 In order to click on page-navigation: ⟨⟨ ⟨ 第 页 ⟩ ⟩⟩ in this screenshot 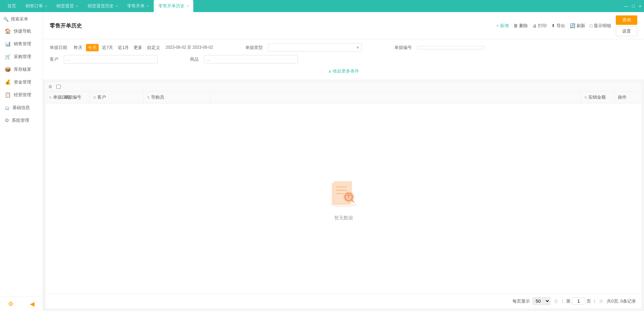, I will do `click(579, 301)`.